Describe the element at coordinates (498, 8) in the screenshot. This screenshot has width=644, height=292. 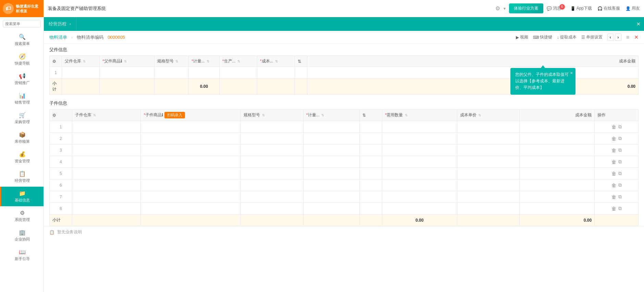
I see `gear-icon: ⚙` at that location.